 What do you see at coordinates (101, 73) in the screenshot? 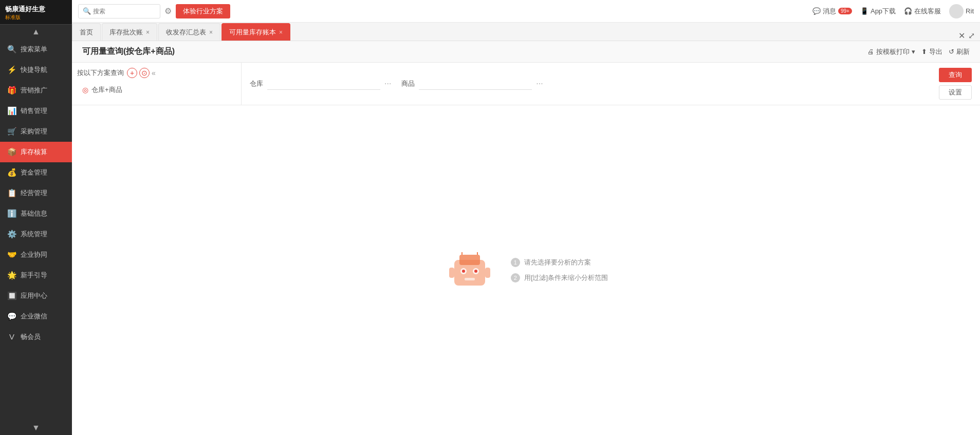
I see `query-scheme-label: 按以下方案查询` at bounding box center [101, 73].